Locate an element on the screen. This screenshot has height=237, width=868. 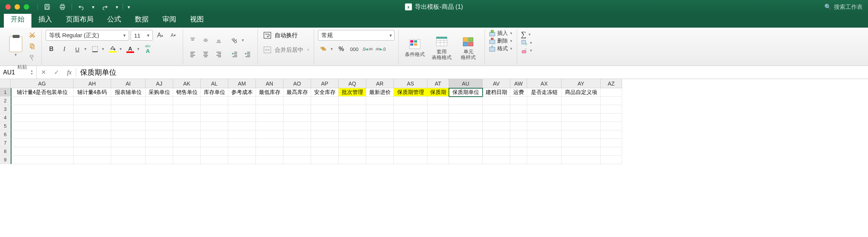
tab-开始: 开始 is located at coordinates (18, 20).